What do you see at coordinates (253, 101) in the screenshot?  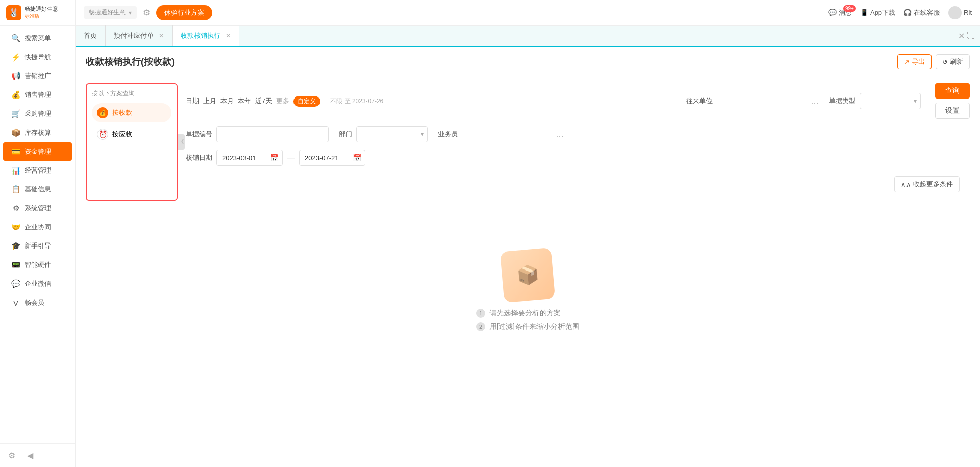 I see `date-field: 日期 上月 本月 本年 近7天 更多 自定义` at bounding box center [253, 101].